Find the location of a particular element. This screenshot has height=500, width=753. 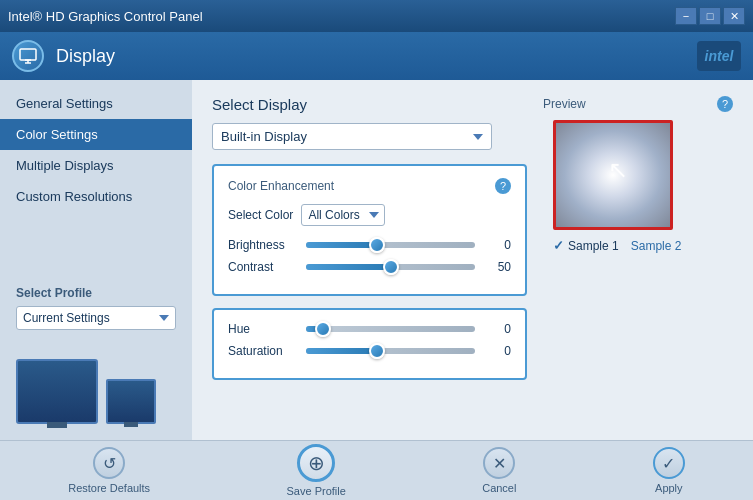

intel-logo-text: intel is located at coordinates (720, 56).